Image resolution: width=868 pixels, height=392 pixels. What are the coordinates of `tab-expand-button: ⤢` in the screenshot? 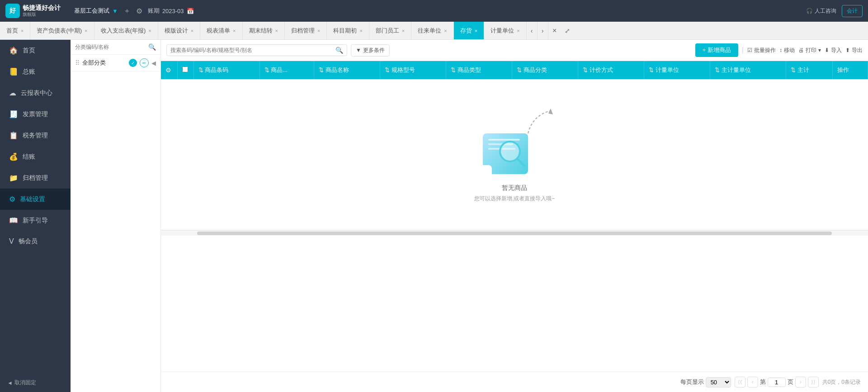 It's located at (567, 31).